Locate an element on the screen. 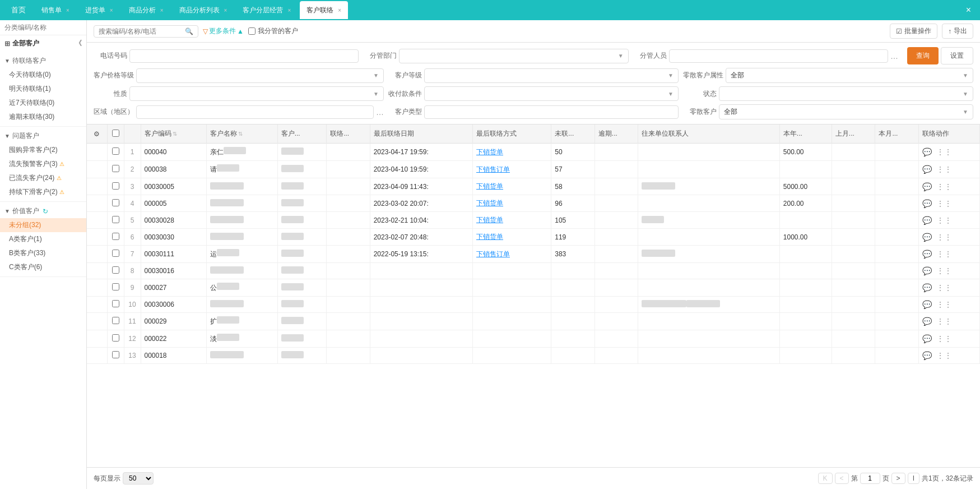 Image resolution: width=980 pixels, height=489 pixels. col-contact-header: 联络... is located at coordinates (349, 134).